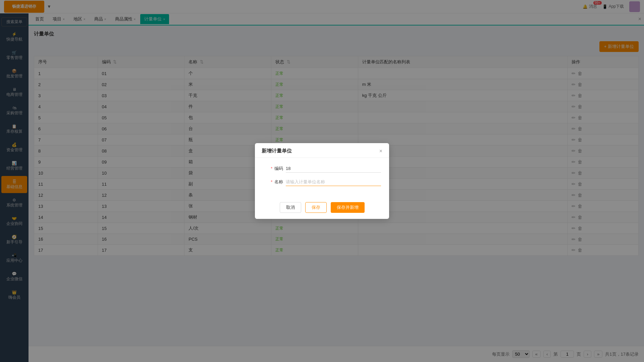  What do you see at coordinates (322, 150) in the screenshot?
I see `modal-header: 新增计量单位 ×` at bounding box center [322, 150].